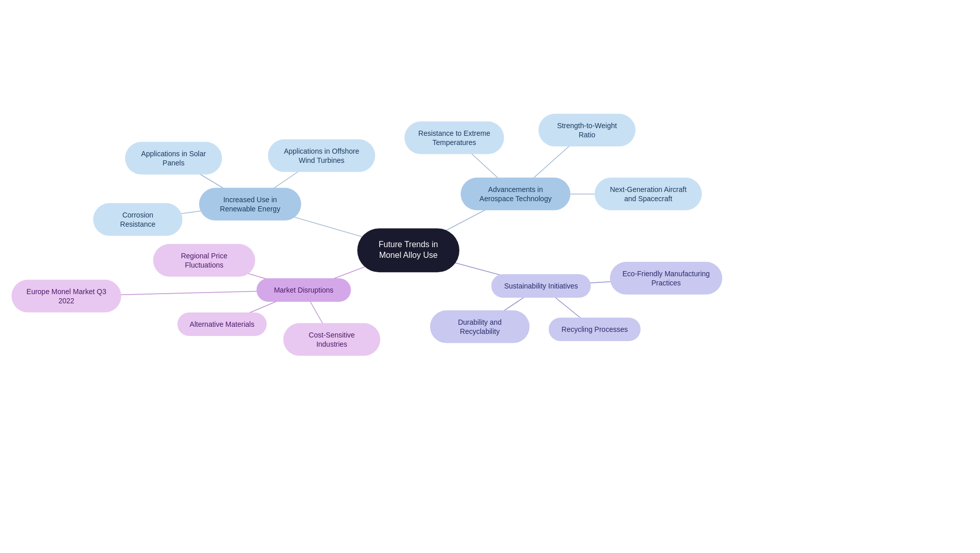 The height and width of the screenshot is (553, 980). What do you see at coordinates (138, 220) in the screenshot?
I see `node-corrosion-resistance: Corrosion Resistance` at bounding box center [138, 220].